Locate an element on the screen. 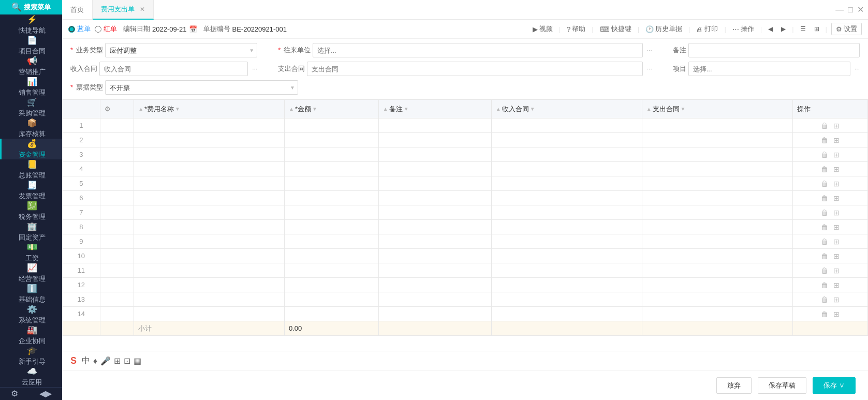  settings-button: ⚙ 设置 is located at coordinates (847, 29).